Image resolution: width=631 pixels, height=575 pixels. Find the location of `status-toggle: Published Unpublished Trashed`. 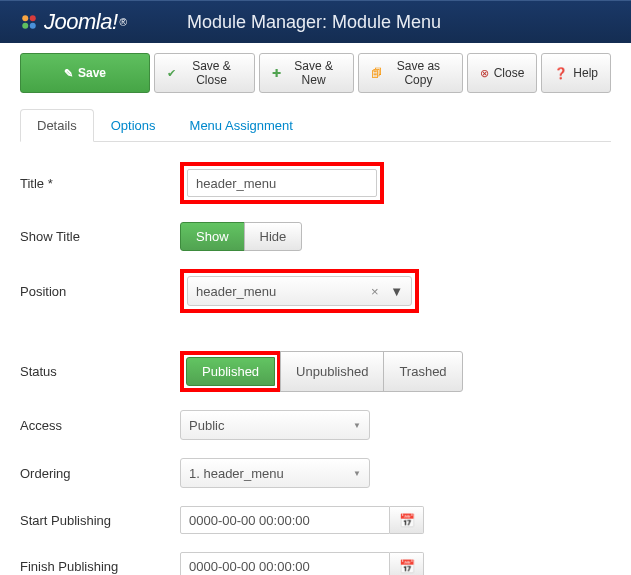

status-toggle: Published Unpublished Trashed is located at coordinates (322, 372).